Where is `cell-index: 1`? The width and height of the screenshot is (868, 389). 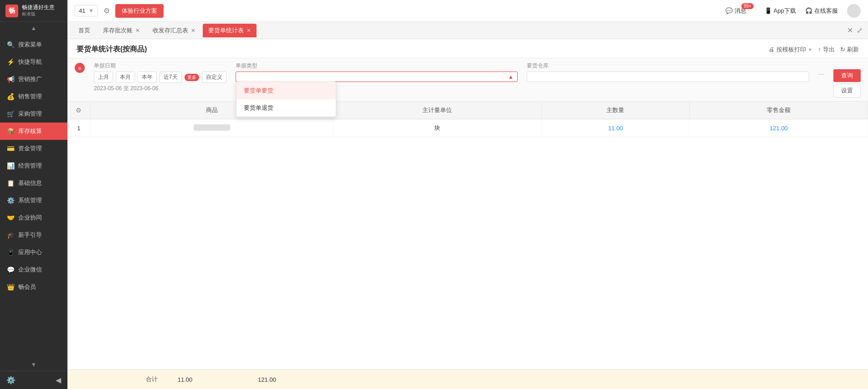
cell-index: 1 is located at coordinates (79, 128).